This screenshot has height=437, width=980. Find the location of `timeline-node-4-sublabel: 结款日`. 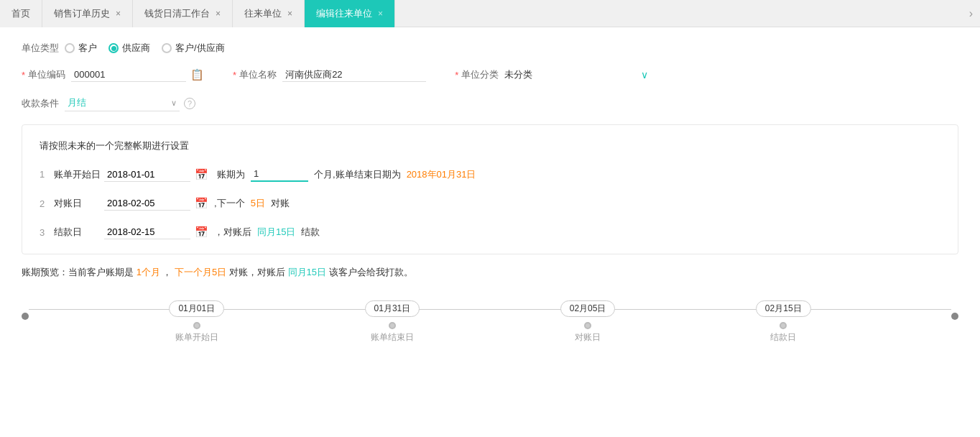

timeline-node-4-sublabel: 结款日 is located at coordinates (783, 338).